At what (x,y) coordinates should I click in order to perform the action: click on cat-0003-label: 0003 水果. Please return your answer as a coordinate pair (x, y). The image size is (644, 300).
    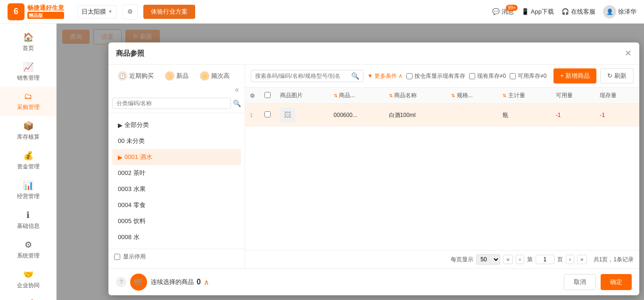
    Looking at the image, I should click on (132, 189).